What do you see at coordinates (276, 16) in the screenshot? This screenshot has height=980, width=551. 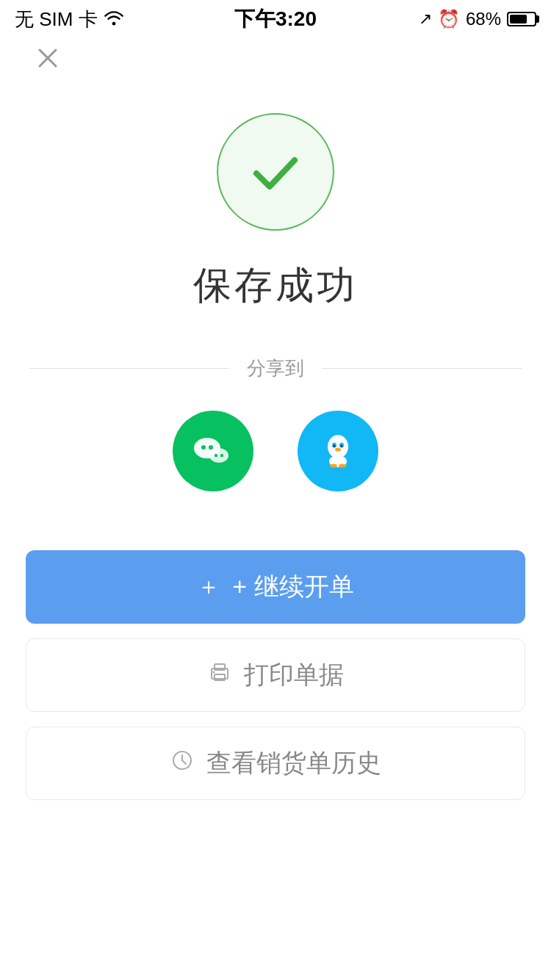 I see `status-bar: 无 SIM 卡 下午3:20 ↗ ⏰ 68%` at bounding box center [276, 16].